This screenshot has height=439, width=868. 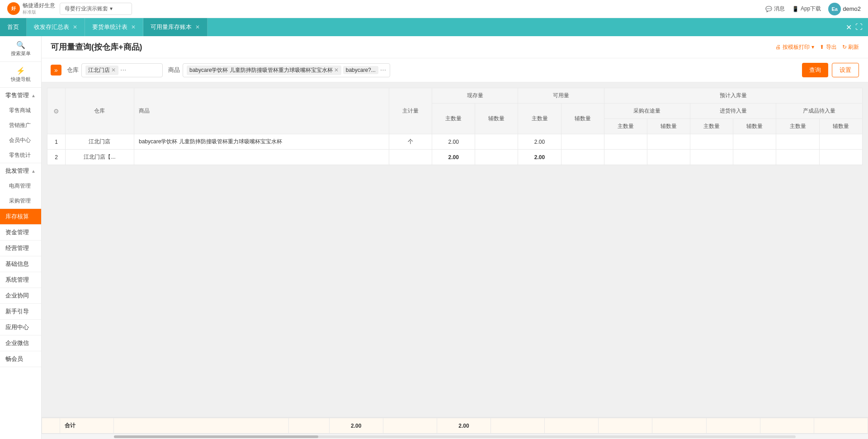 I want to click on sidebar-item-retail-stats: 零售统计, so click(x=21, y=156).